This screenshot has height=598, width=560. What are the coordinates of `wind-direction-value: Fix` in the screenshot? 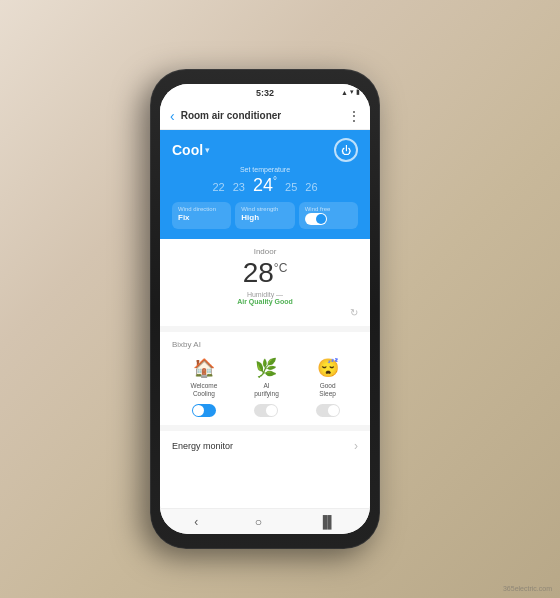 It's located at (202, 218).